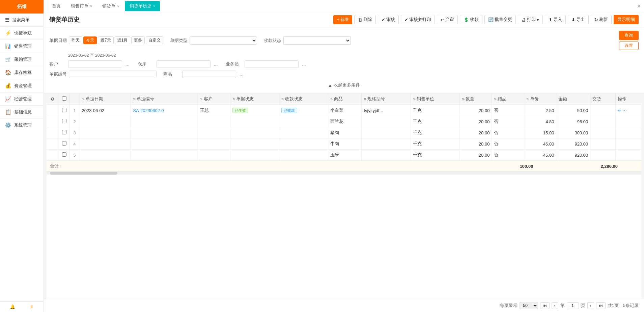 The width and height of the screenshot is (644, 312). What do you see at coordinates (201, 99) in the screenshot?
I see `sort-icon: ⇅` at bounding box center [201, 99].